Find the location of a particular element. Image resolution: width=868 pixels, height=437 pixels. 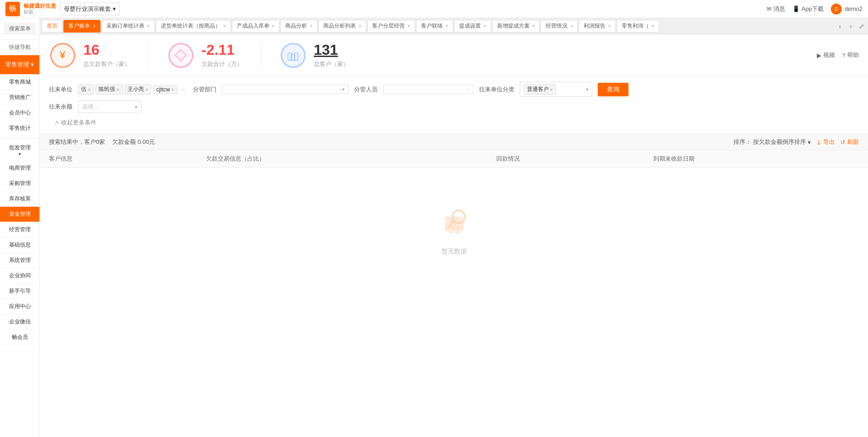

filter-more-btn: ··· is located at coordinates (183, 90).